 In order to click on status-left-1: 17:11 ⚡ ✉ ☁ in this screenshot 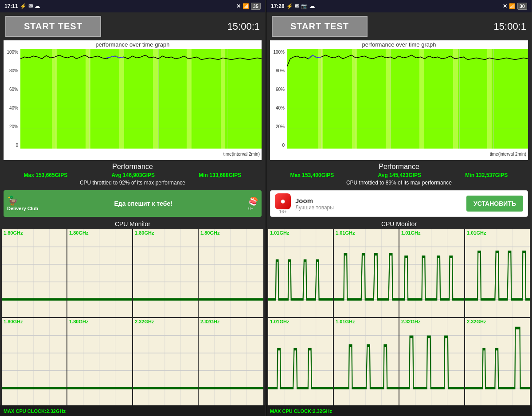, I will do `click(22, 6)`.